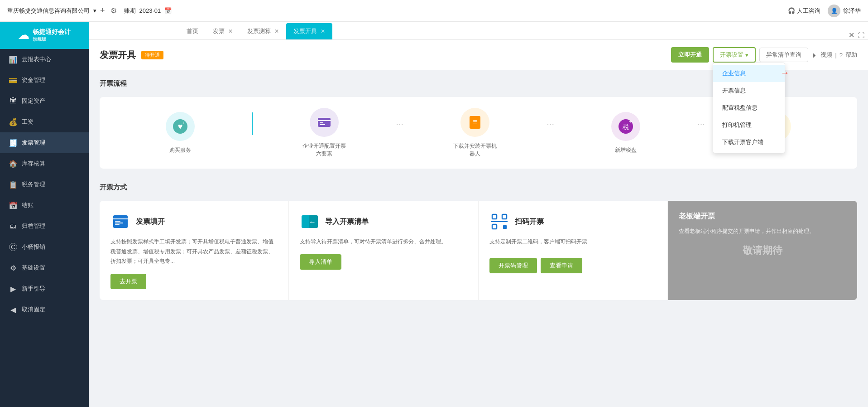 This screenshot has width=868, height=407. What do you see at coordinates (44, 59) in the screenshot?
I see `sidebar-item-cloud-report: 📊 云报表中心` at bounding box center [44, 59].